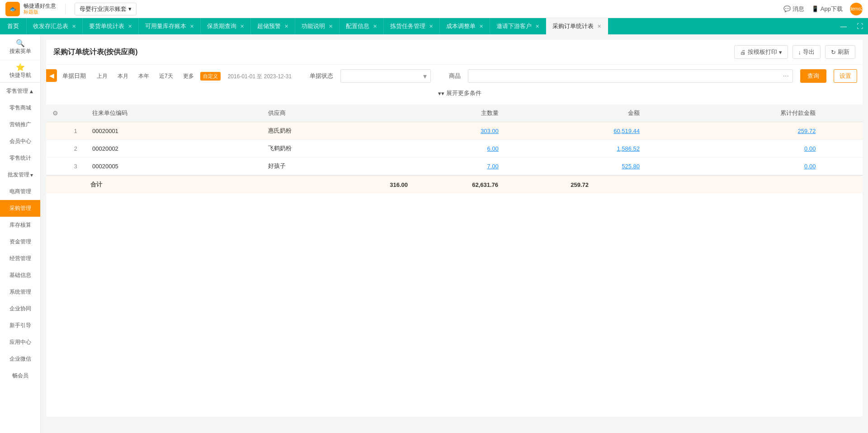 The width and height of the screenshot is (868, 433). What do you see at coordinates (460, 93) in the screenshot?
I see `expand-more-button: ▾▾ 展开更多条件` at bounding box center [460, 93].